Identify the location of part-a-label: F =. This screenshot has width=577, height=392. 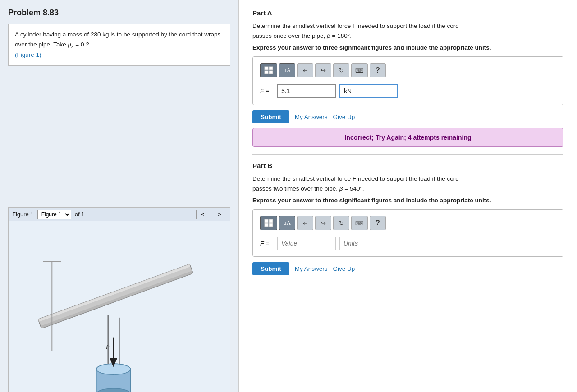
(267, 91).